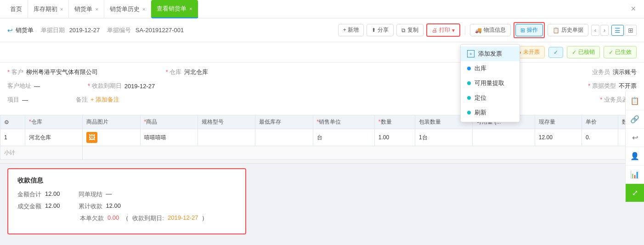 This screenshot has width=644, height=245. Describe the element at coordinates (13, 100) in the screenshot. I see `project-label: 项目` at that location.